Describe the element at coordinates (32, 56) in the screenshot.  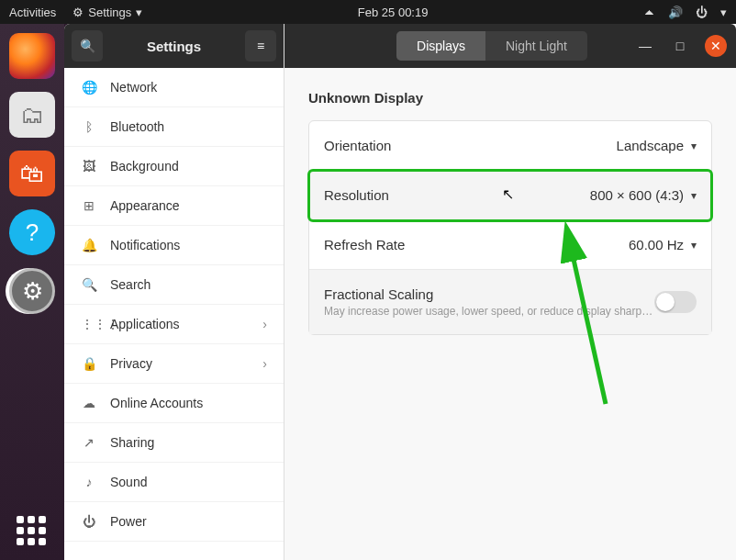
I see `dock-firefox` at that location.